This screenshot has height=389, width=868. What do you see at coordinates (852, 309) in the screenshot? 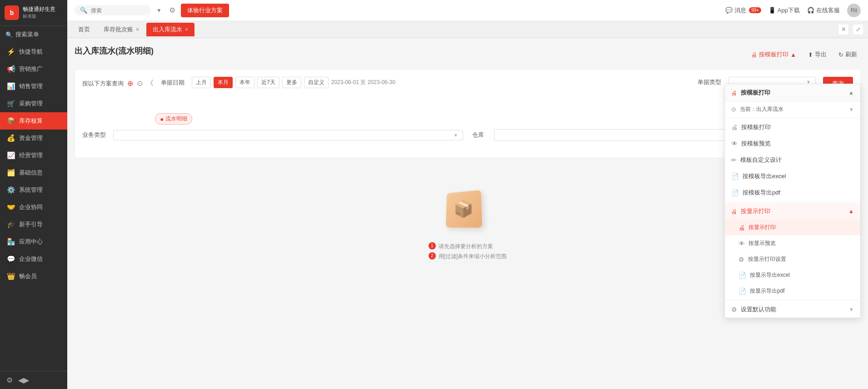
I see `set-default-arrow: ▼` at bounding box center [852, 309].